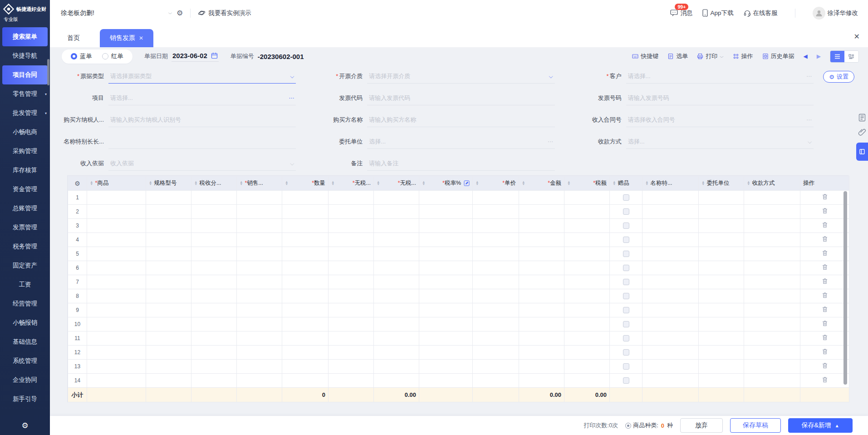 This screenshot has height=435, width=868. What do you see at coordinates (25, 342) in the screenshot?
I see `sidebar-item-基础信息: 基础信息` at bounding box center [25, 342].